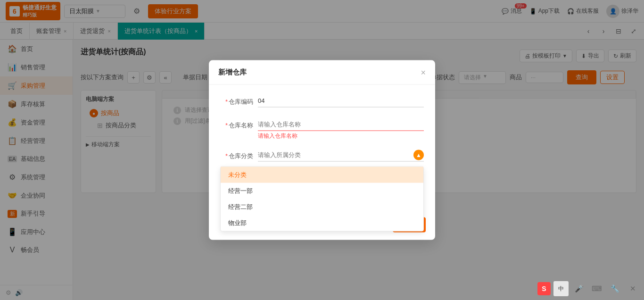 The width and height of the screenshot is (644, 300). I want to click on name-label: *仓库名称, so click(239, 125).